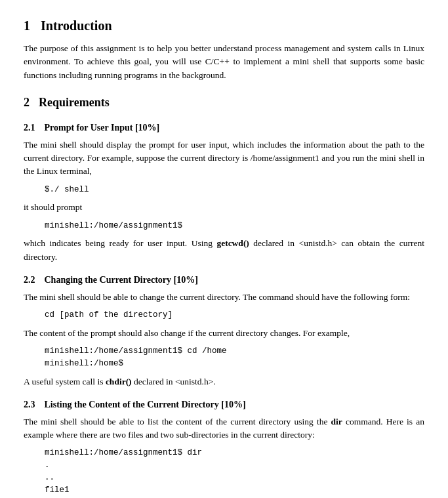 The image size is (448, 498). What do you see at coordinates (27, 26) in the screenshot?
I see `heading-1-number: 1` at bounding box center [27, 26].